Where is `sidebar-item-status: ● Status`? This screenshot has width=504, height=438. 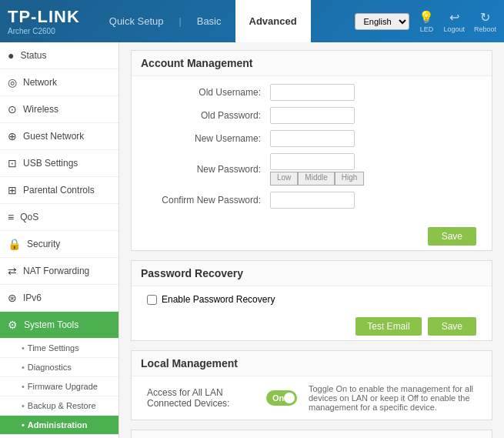
sidebar-item-status: ● Status is located at coordinates (59, 55).